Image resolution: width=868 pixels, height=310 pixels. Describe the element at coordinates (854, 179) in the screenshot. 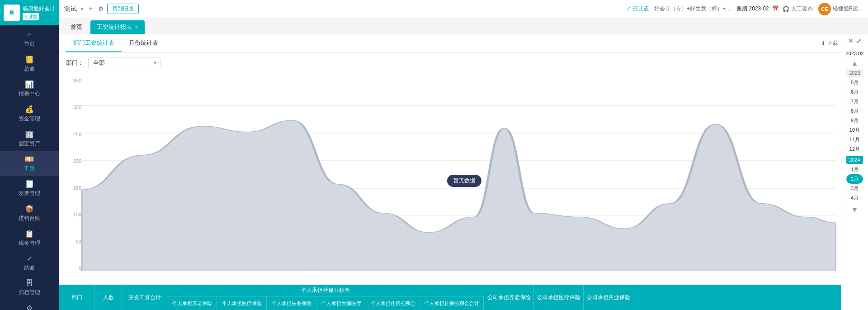

I see `year-section-2024: 20241月2月3月4月` at that location.